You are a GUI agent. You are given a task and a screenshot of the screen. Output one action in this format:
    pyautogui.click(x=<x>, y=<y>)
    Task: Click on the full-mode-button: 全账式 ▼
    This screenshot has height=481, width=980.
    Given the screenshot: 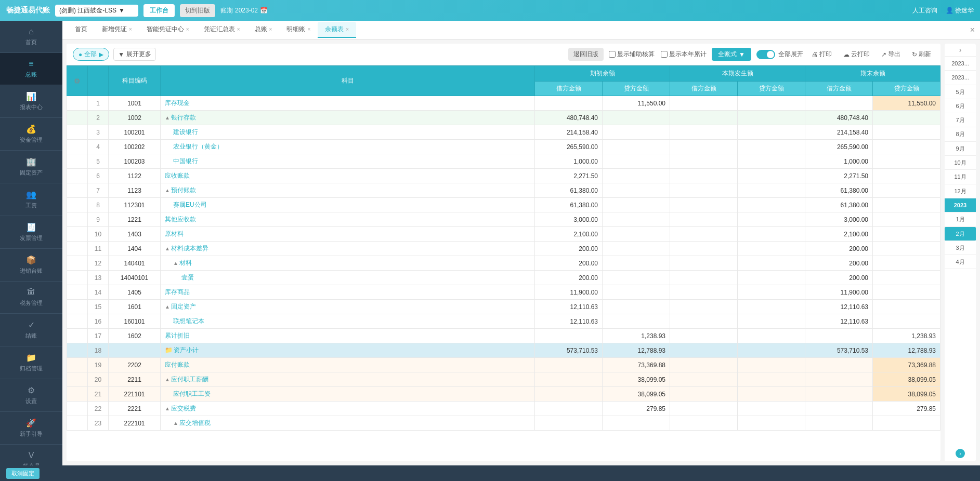 What is the action you would take?
    pyautogui.click(x=731, y=54)
    